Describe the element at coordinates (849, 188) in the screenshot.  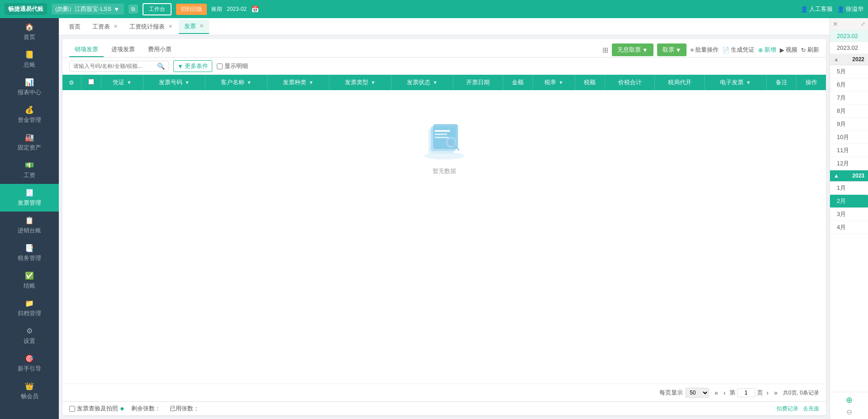
I see `date-item-2023-1: 1月` at that location.